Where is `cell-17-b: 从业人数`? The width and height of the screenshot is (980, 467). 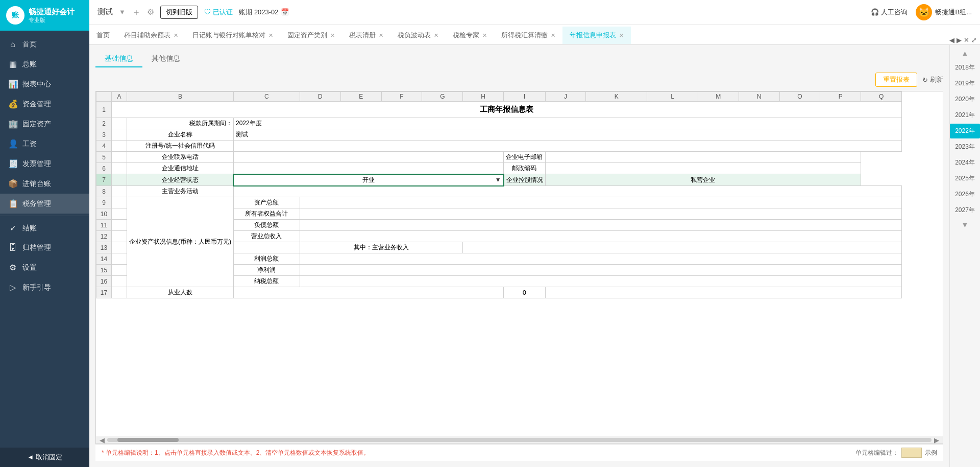 cell-17-b: 从业人数 is located at coordinates (180, 293).